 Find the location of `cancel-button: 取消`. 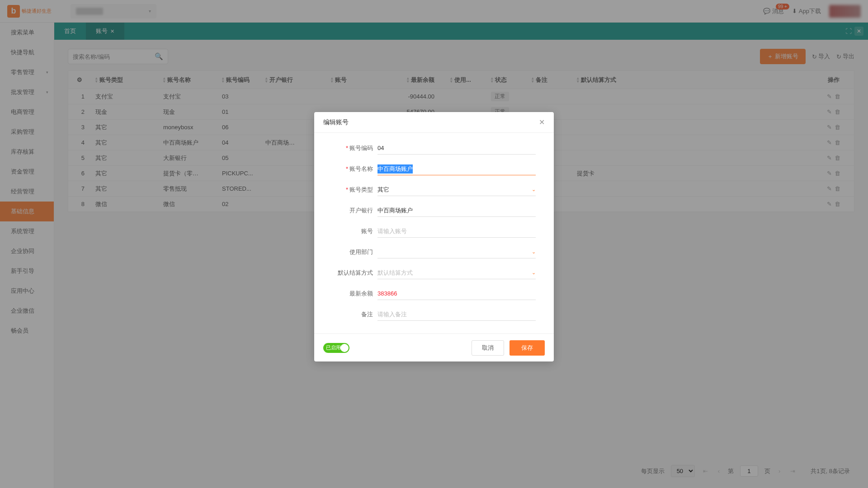

cancel-button: 取消 is located at coordinates (488, 348).